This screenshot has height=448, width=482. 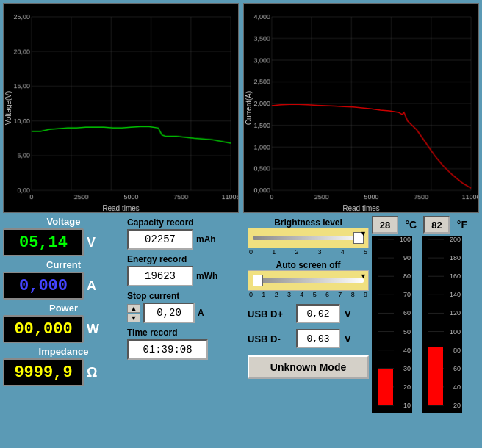 What do you see at coordinates (186, 313) in the screenshot?
I see `stop-current-row: ▲ ▼ A` at bounding box center [186, 313].